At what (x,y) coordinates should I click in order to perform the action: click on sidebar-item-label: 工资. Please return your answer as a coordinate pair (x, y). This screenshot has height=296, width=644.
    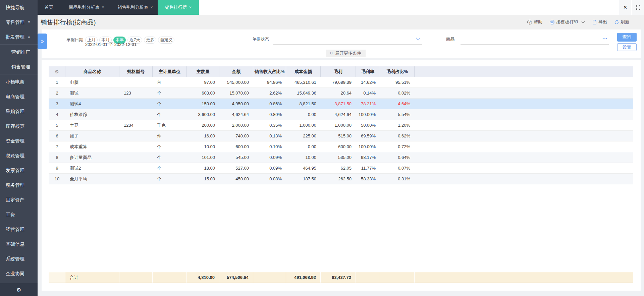
    Looking at the image, I should click on (10, 215).